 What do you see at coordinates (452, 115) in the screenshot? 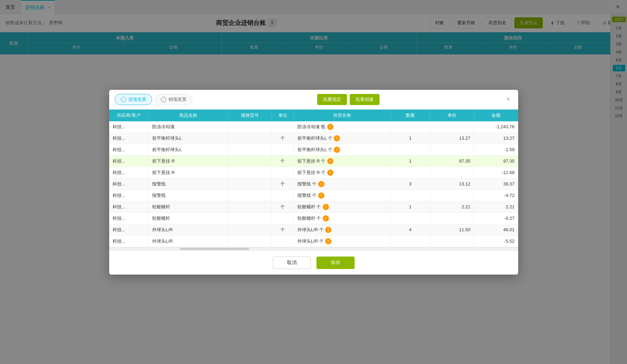
I see `th-price: 单价` at bounding box center [452, 115].